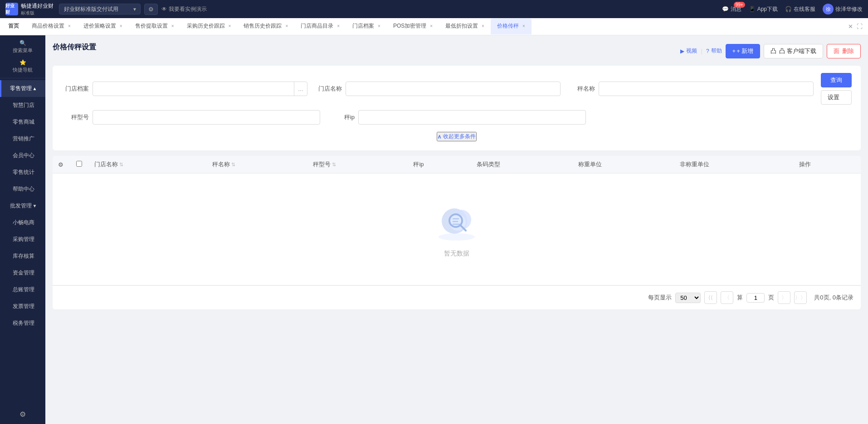 The width and height of the screenshot is (868, 424). I want to click on video-button: ▶ 视频, so click(688, 51).